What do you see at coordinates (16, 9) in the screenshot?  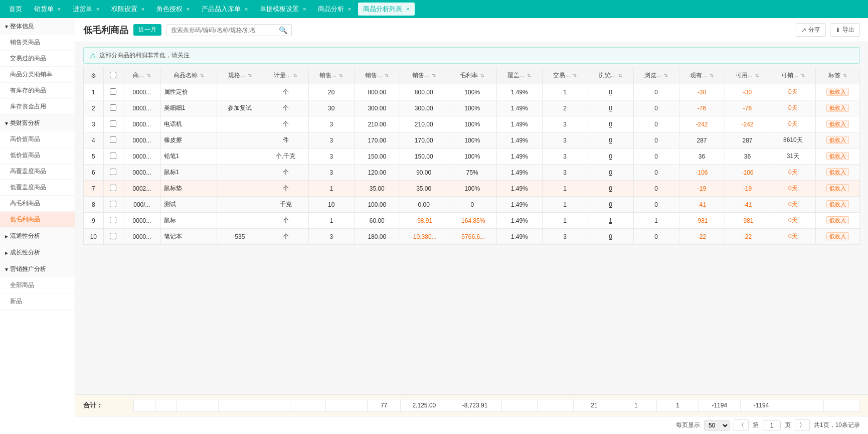 I see `nav-item-home: 首页` at bounding box center [16, 9].